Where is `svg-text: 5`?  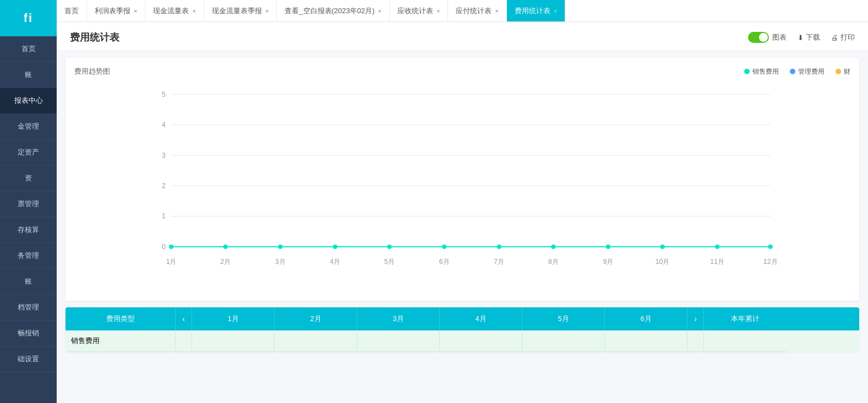
svg-text: 5 is located at coordinates (164, 95).